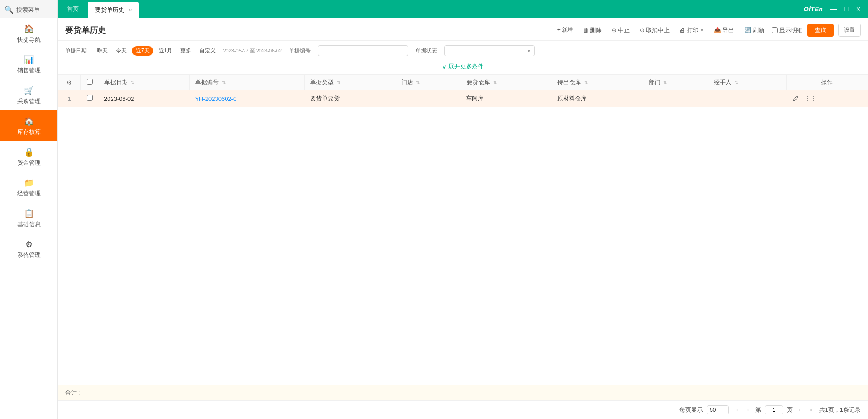 This screenshot has height=419, width=868. What do you see at coordinates (113, 10) in the screenshot?
I see `tab-requisition: 要货单历史 ×` at bounding box center [113, 10].